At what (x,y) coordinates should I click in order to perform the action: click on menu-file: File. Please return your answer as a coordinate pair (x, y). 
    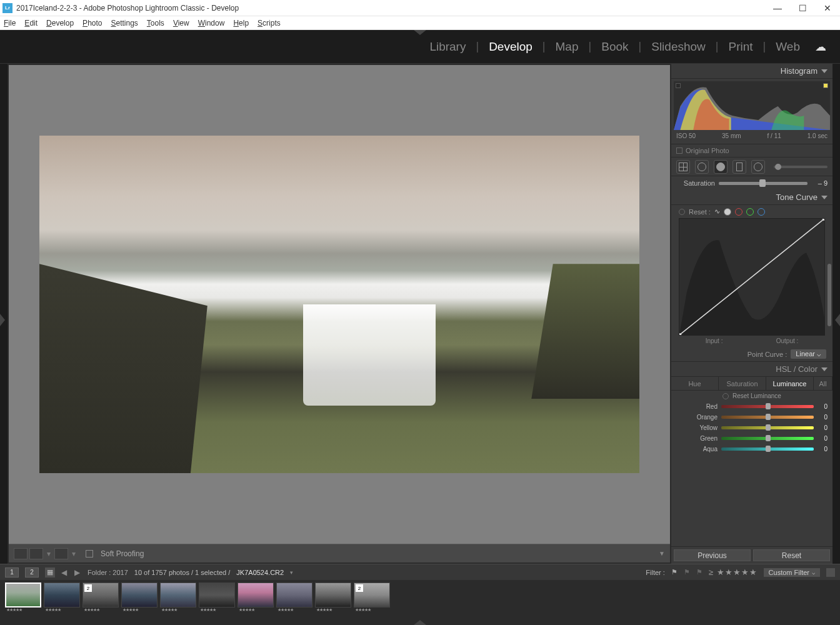
    Looking at the image, I should click on (10, 23).